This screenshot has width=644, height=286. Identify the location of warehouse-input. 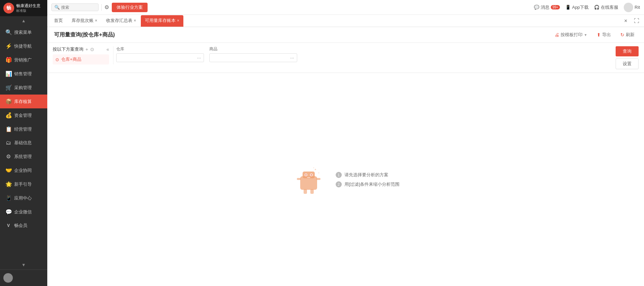
(157, 58).